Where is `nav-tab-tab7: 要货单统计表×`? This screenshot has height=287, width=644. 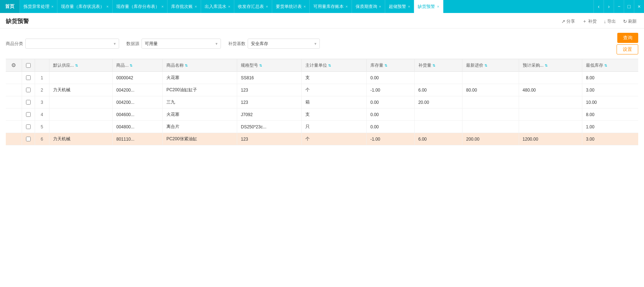
nav-tab-tab7: 要货单统计表× is located at coordinates (291, 6).